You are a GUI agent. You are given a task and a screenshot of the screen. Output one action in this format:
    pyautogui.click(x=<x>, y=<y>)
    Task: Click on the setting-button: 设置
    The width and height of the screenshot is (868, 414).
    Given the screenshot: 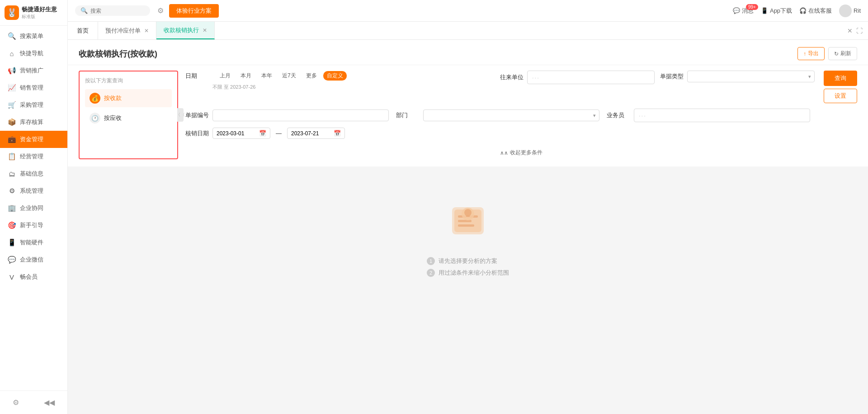 What is the action you would take?
    pyautogui.click(x=840, y=96)
    